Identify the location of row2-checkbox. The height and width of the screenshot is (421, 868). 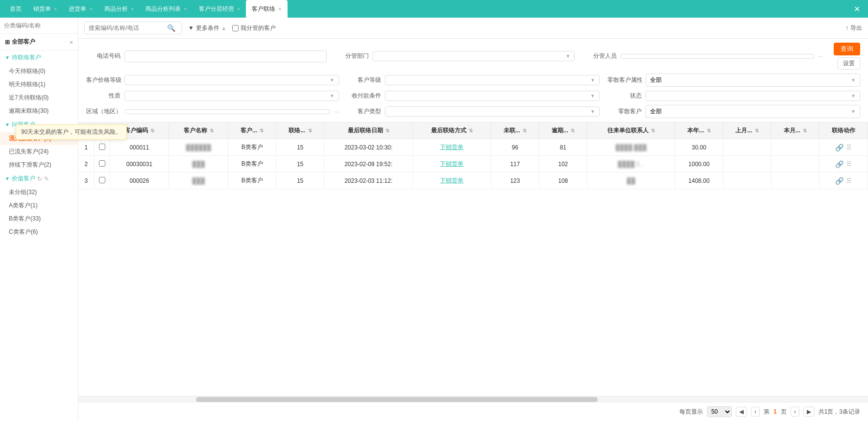
(102, 164).